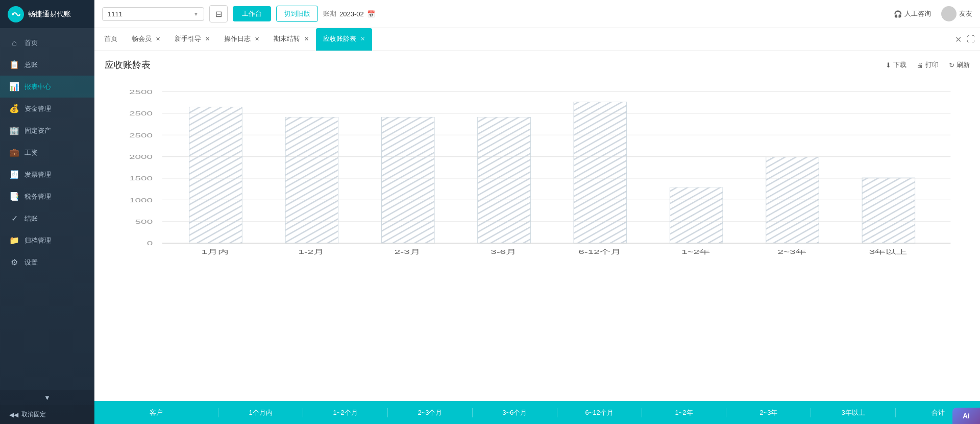 Image resolution: width=980 pixels, height=424 pixels. What do you see at coordinates (111, 39) in the screenshot?
I see `tab-label-home: 首页` at bounding box center [111, 39].